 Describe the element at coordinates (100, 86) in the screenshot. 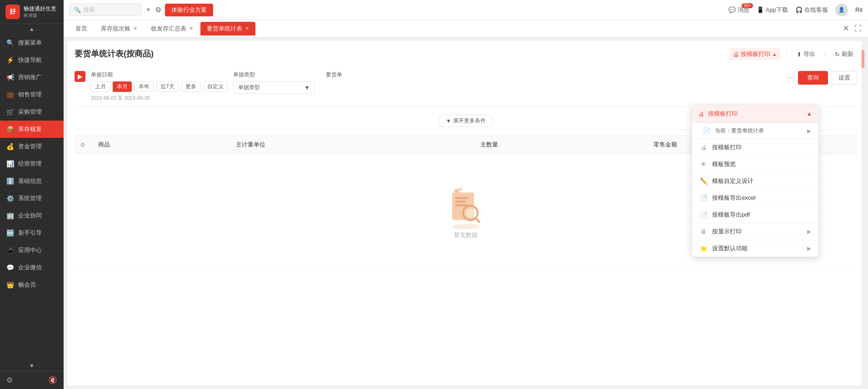

I see `date-prev-month-btn: 上月` at that location.